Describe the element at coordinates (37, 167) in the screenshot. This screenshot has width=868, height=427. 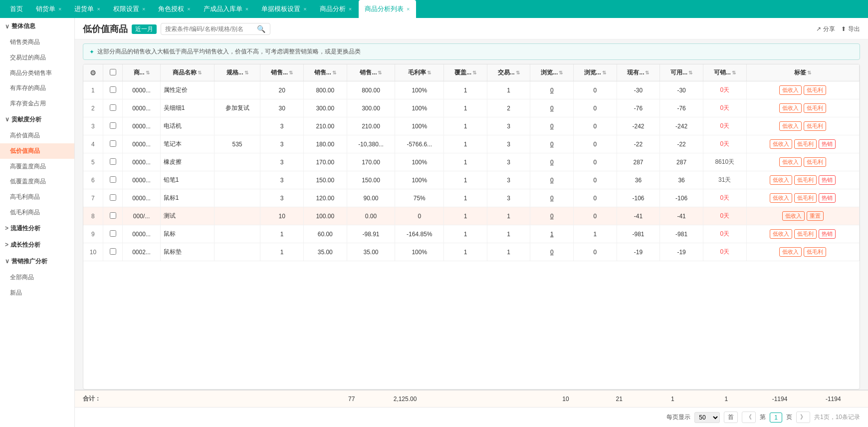
I see `sidebar-item-高覆盖度商品: 高覆盖度商品` at that location.